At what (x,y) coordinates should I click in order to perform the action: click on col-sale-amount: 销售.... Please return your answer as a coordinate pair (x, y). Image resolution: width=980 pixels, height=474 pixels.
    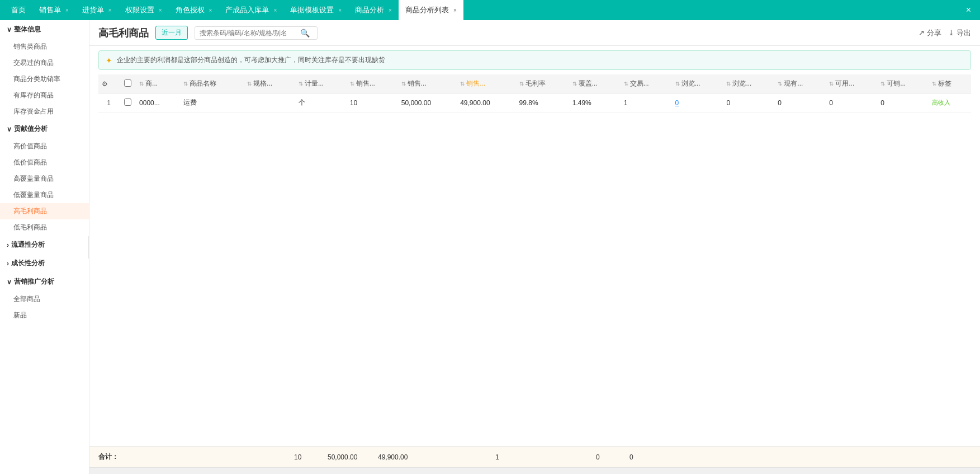
    Looking at the image, I should click on (427, 84).